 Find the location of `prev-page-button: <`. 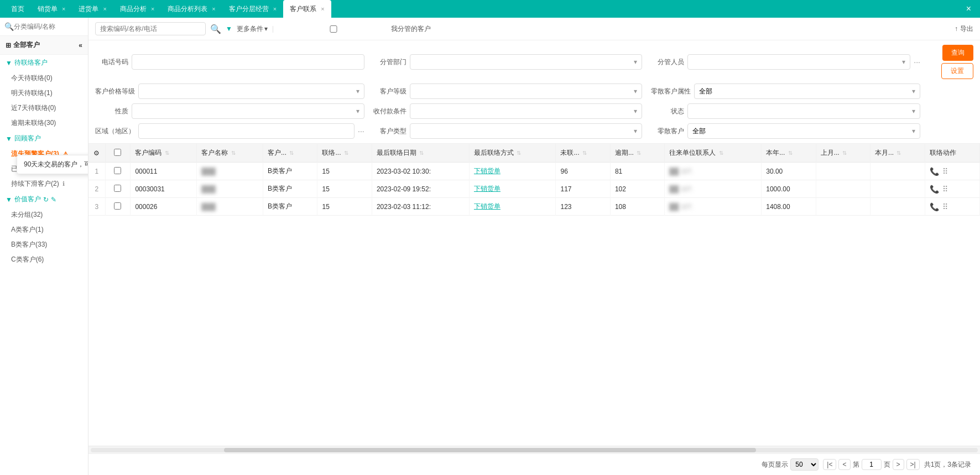

prev-page-button: < is located at coordinates (844, 464).